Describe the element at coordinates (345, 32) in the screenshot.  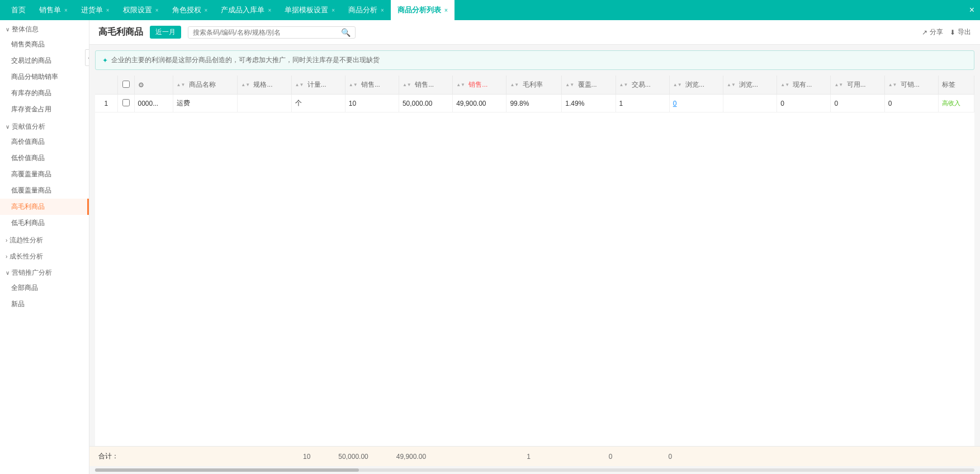
I see `search-icon: 🔍` at that location.